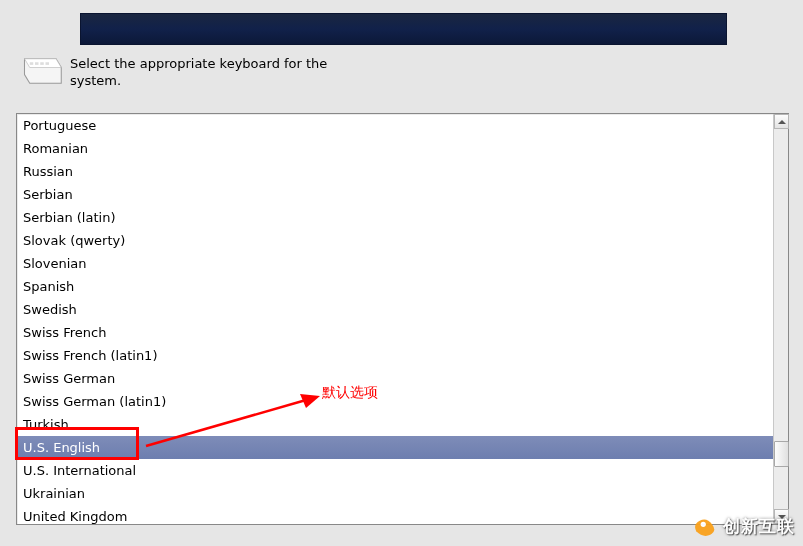  Describe the element at coordinates (395, 356) in the screenshot. I see `keyboard-option: Swiss French (latin1)` at that location.